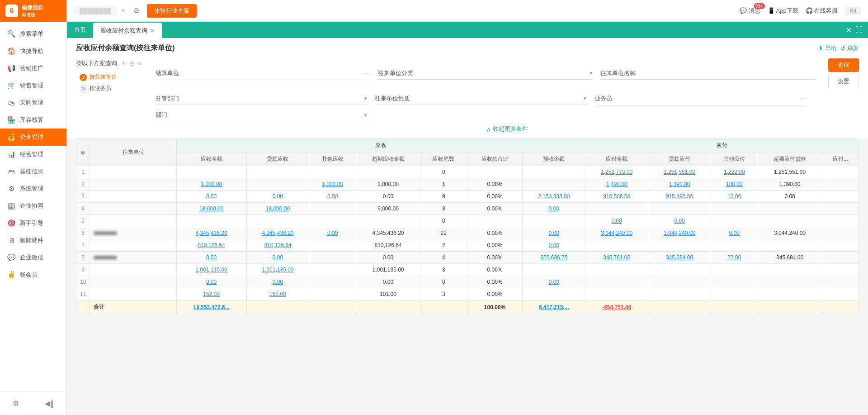  What do you see at coordinates (365, 99) in the screenshot?
I see `dept-manage-arrow: ▼` at bounding box center [365, 99].